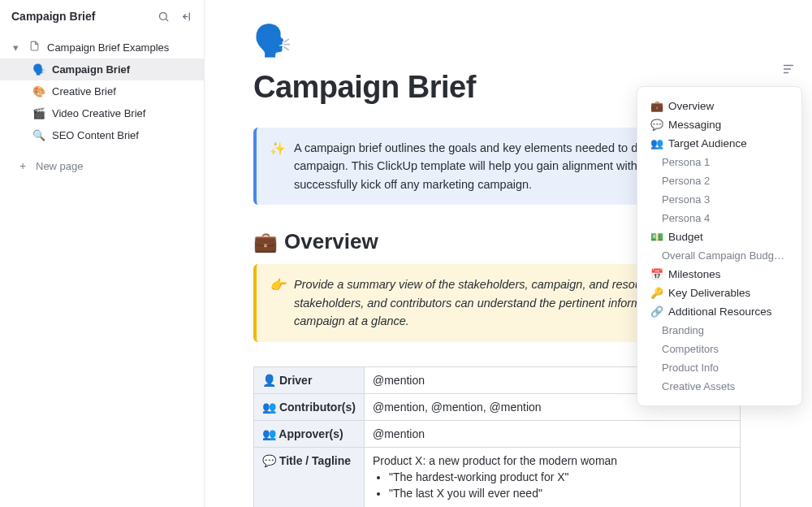  What do you see at coordinates (266, 242) in the screenshot?
I see `briefcase-icon: 💼` at bounding box center [266, 242].